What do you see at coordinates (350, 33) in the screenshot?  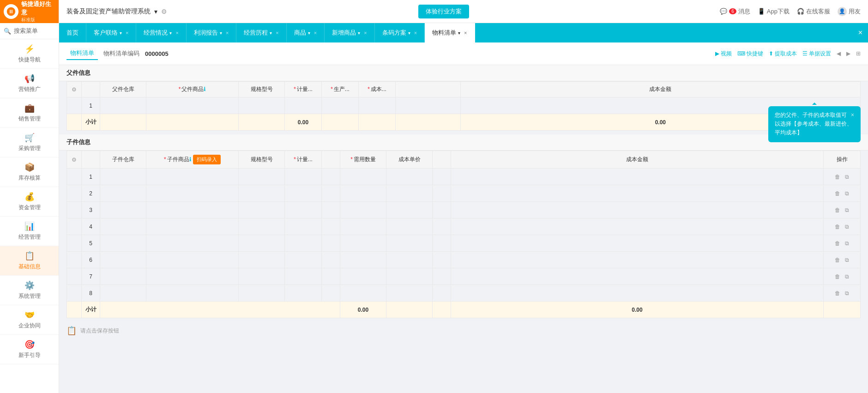 I see `tab-new-product: 新增商品 ▾ ×` at bounding box center [350, 33].